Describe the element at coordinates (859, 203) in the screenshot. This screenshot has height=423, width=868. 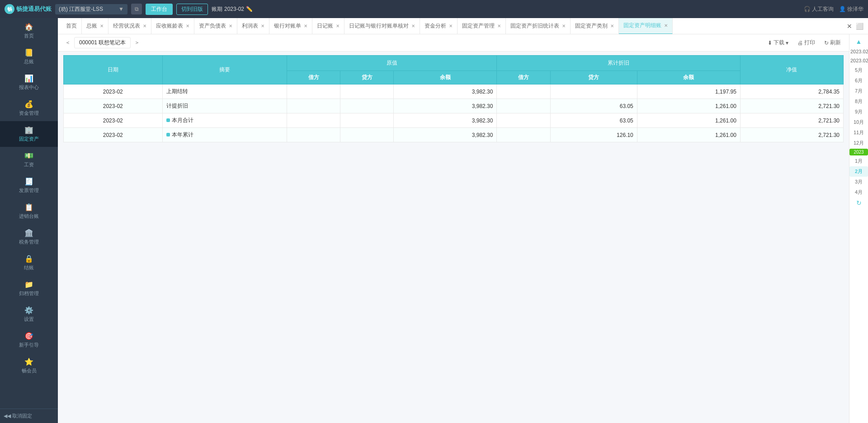
I see `scroll-down-button: ↻` at that location.